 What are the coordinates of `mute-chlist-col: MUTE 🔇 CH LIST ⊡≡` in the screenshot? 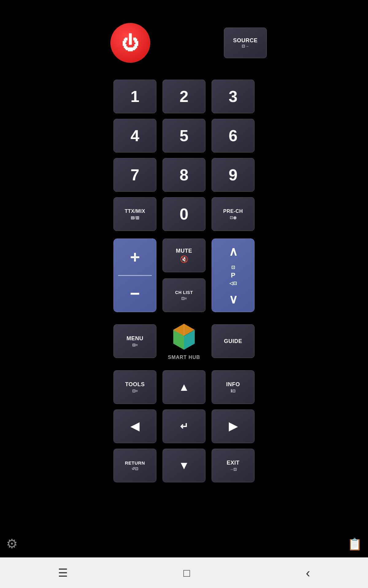 It's located at (184, 275).